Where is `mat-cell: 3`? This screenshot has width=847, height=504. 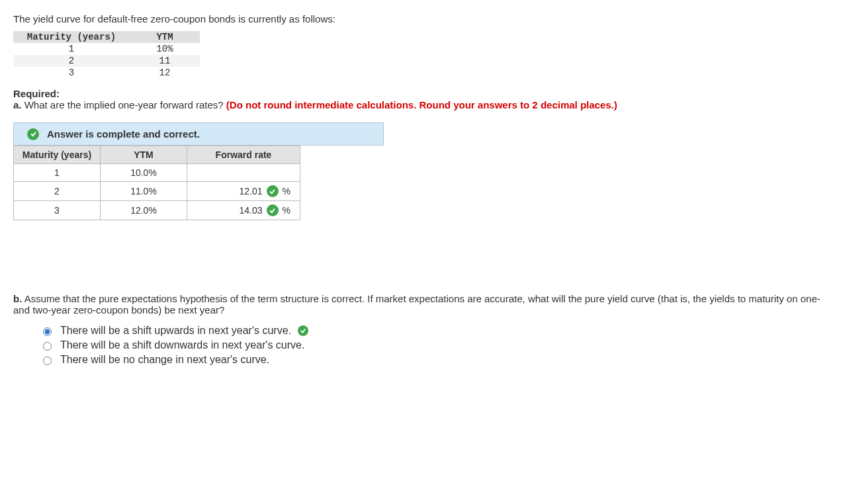
mat-cell: 3 is located at coordinates (57, 210).